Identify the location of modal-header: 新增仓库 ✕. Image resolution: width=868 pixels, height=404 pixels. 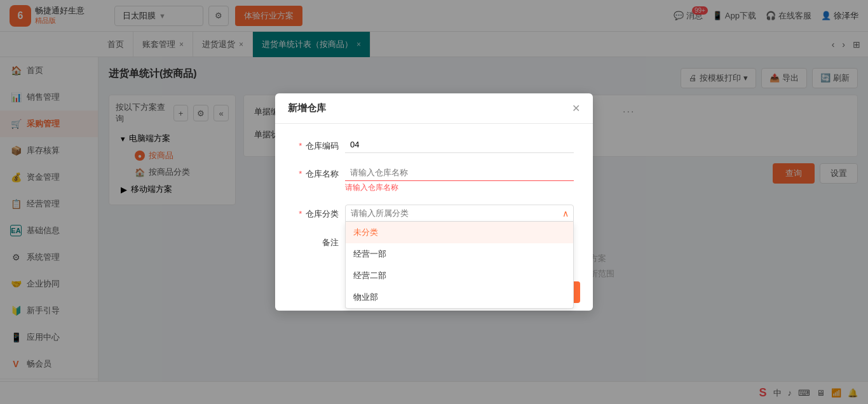
(434, 109).